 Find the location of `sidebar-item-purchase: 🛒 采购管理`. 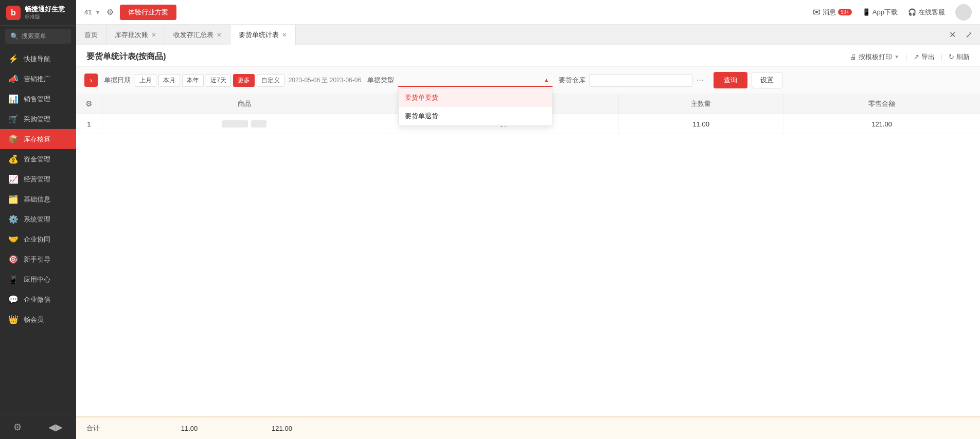

sidebar-item-purchase: 🛒 采购管理 is located at coordinates (38, 119).